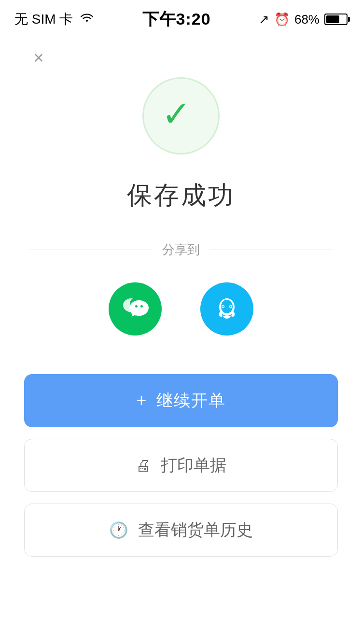 The height and width of the screenshot is (644, 362). Describe the element at coordinates (54, 19) in the screenshot. I see `status-left: 无 SIM 卡` at that location.